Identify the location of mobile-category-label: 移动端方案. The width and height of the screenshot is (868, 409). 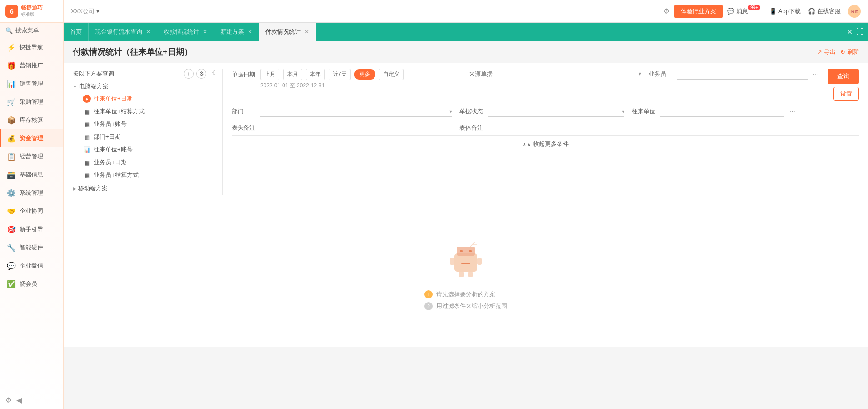
(93, 188).